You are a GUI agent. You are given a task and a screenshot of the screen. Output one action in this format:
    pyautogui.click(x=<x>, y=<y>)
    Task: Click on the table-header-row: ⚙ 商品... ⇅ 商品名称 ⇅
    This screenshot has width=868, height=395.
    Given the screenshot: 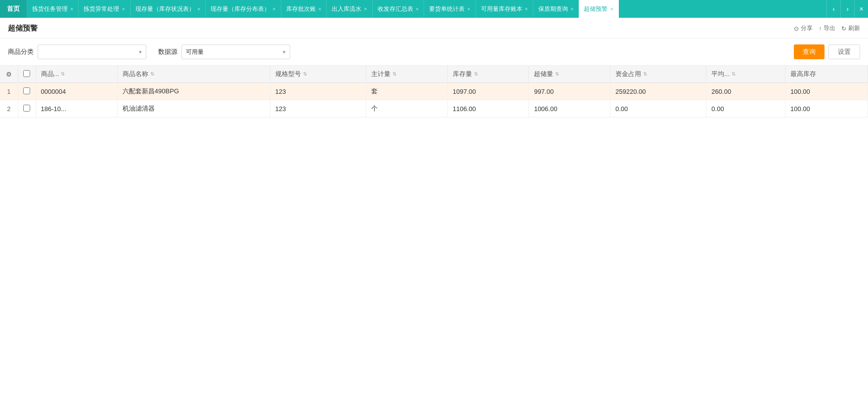 What is the action you would take?
    pyautogui.click(x=434, y=74)
    